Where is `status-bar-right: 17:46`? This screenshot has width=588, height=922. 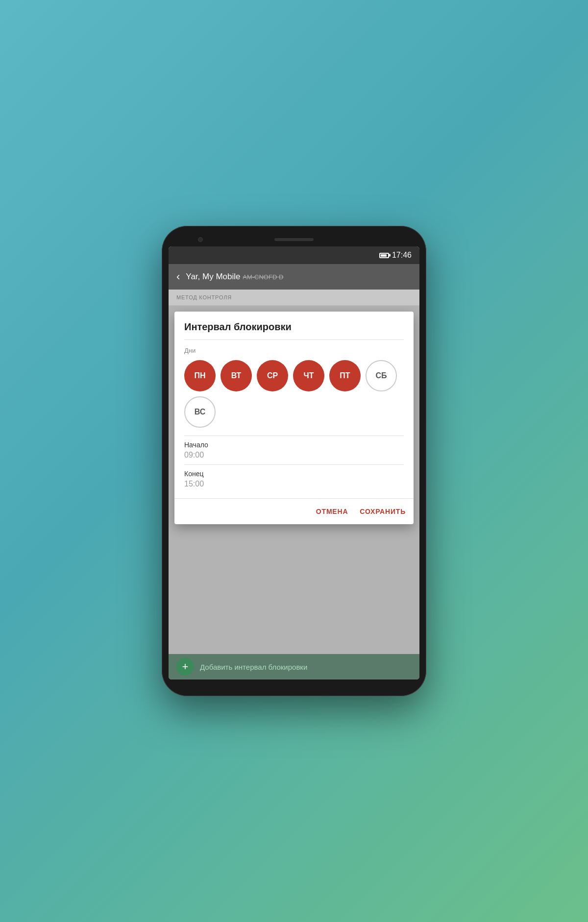 status-bar-right: 17:46 is located at coordinates (395, 255).